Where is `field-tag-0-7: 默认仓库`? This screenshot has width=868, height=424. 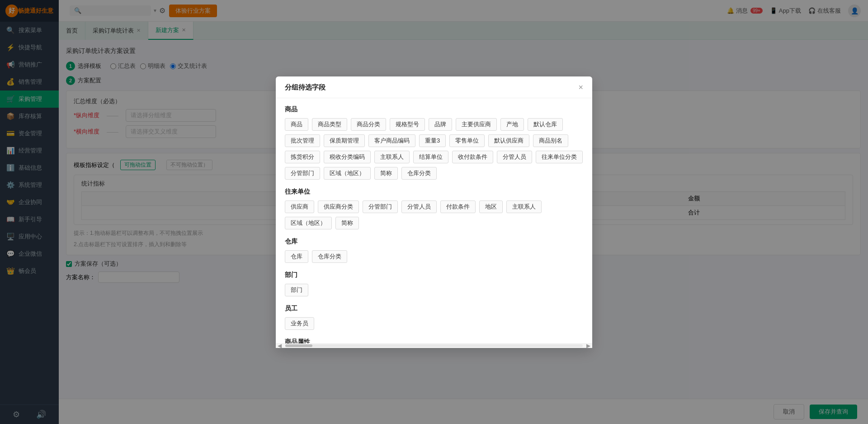 field-tag-0-7: 默认仓库 is located at coordinates (545, 124).